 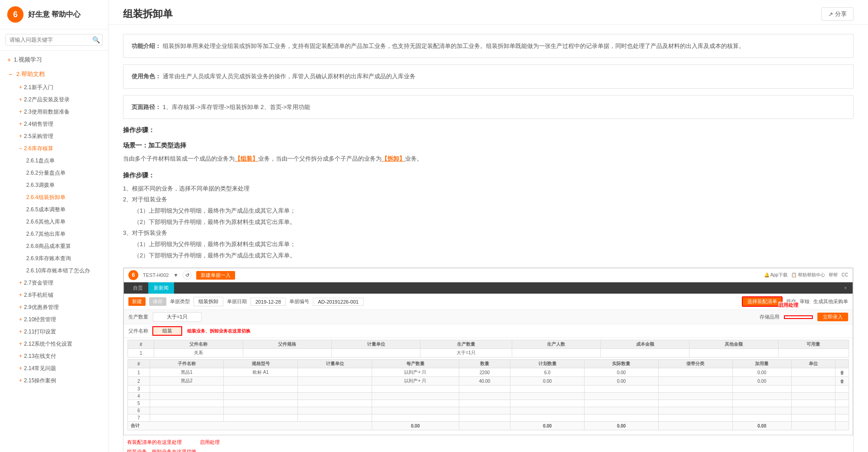 What do you see at coordinates (488, 107) in the screenshot?
I see `path-box: 页面路径： 1、库存核算->库存管理->组装拆卸单 2、首页->常用功能` at bounding box center [488, 107].